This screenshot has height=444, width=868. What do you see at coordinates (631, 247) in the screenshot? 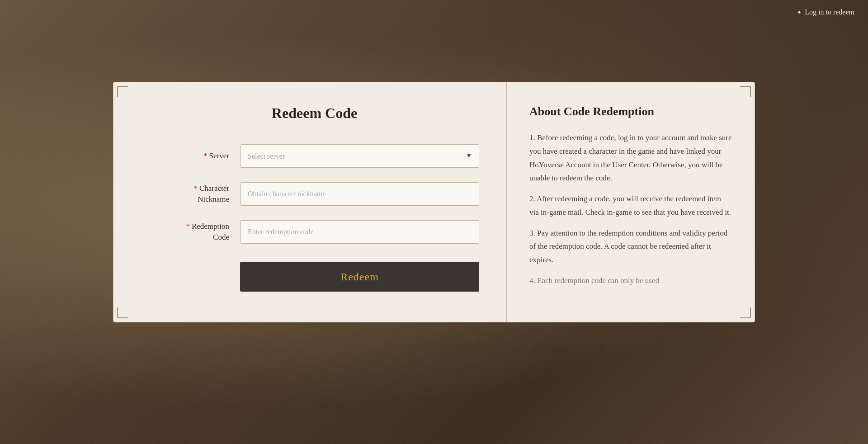
I see `info-point-3: 3. Pay attention to the redemption condi…` at bounding box center [631, 247].